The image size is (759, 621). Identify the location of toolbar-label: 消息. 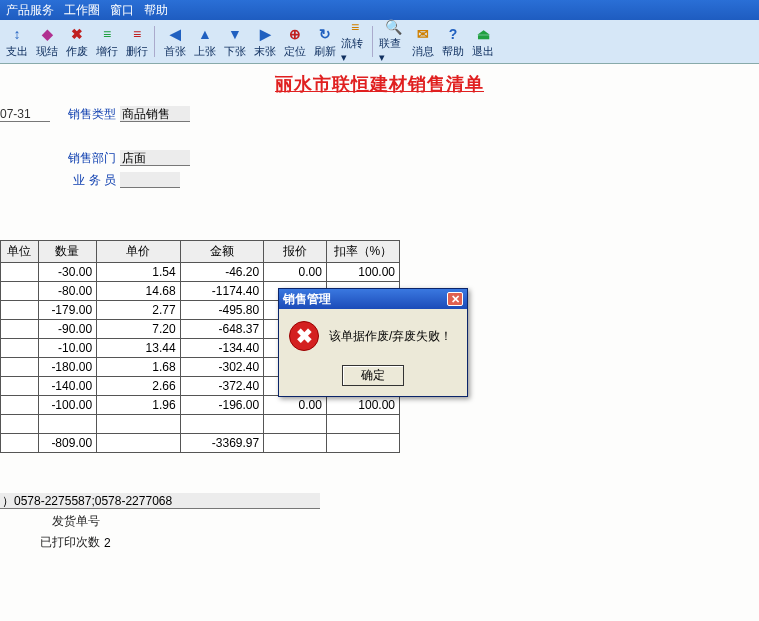
(423, 52).